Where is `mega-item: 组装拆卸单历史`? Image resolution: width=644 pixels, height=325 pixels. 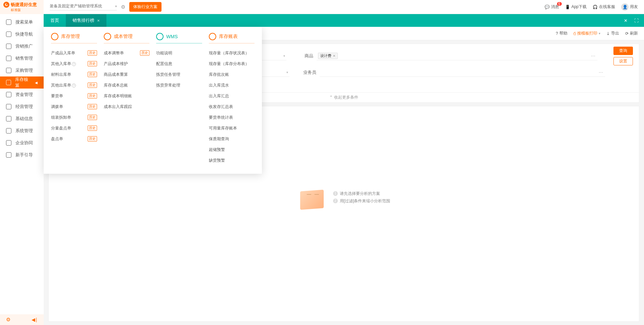 mega-item: 组装拆卸单历史 is located at coordinates (74, 117).